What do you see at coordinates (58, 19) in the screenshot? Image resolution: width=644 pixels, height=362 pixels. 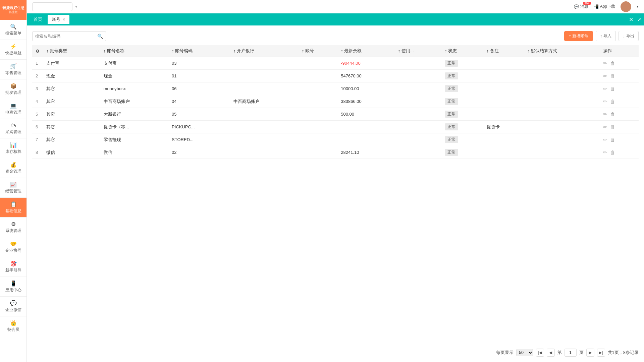 I see `tab-account: 账号 ✕` at bounding box center [58, 19].